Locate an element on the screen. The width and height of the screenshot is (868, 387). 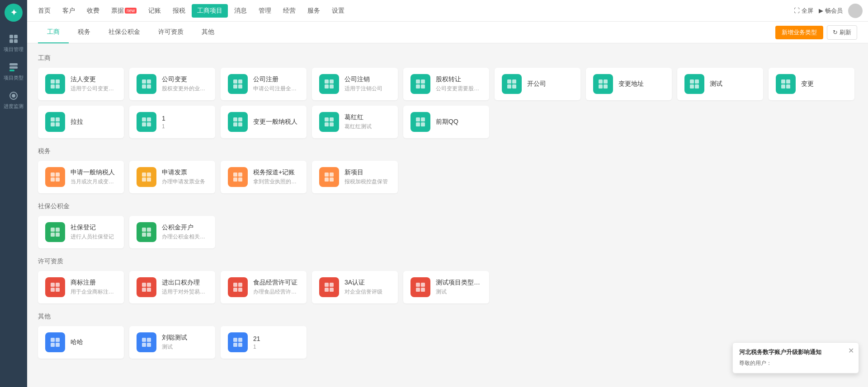
card-tax-2: 申请发票办理申请发票业务 is located at coordinates (172, 177).